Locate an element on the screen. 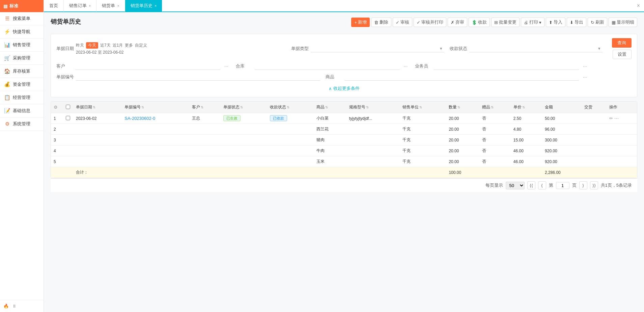 This screenshot has height=312, width=644. delete-button: 🗑 删除 is located at coordinates (381, 22).